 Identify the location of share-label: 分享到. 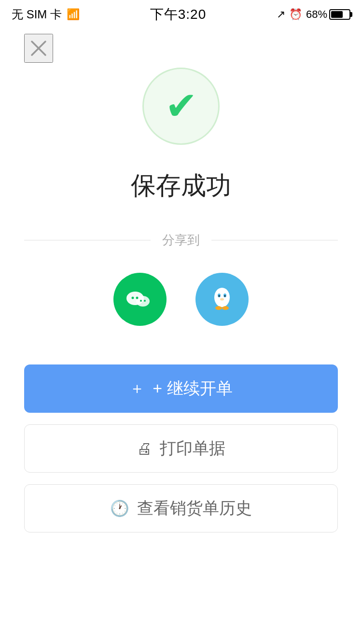
(181, 240).